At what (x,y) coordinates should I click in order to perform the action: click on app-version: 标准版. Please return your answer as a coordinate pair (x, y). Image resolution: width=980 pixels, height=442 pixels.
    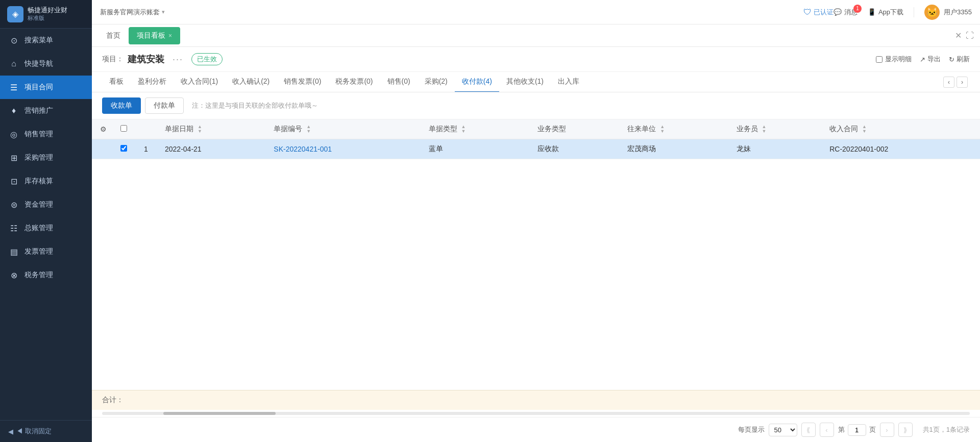
    Looking at the image, I should click on (47, 18).